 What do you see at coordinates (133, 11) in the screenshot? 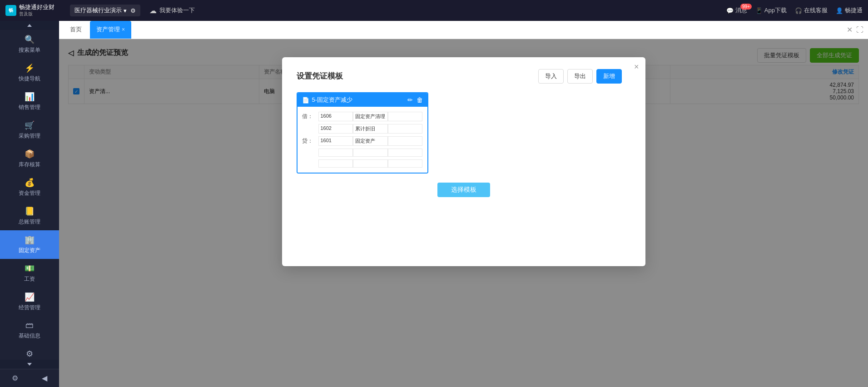
I see `settings-icon: ⚙` at bounding box center [133, 11].